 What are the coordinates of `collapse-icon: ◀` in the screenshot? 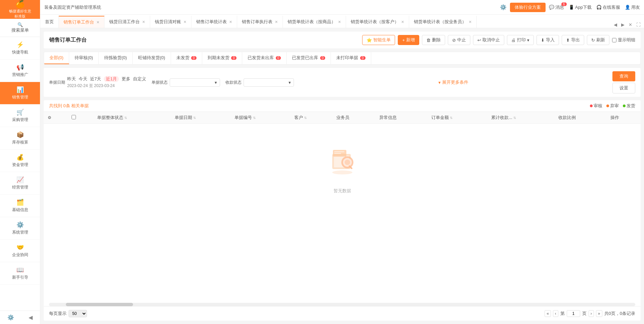 It's located at (31, 317).